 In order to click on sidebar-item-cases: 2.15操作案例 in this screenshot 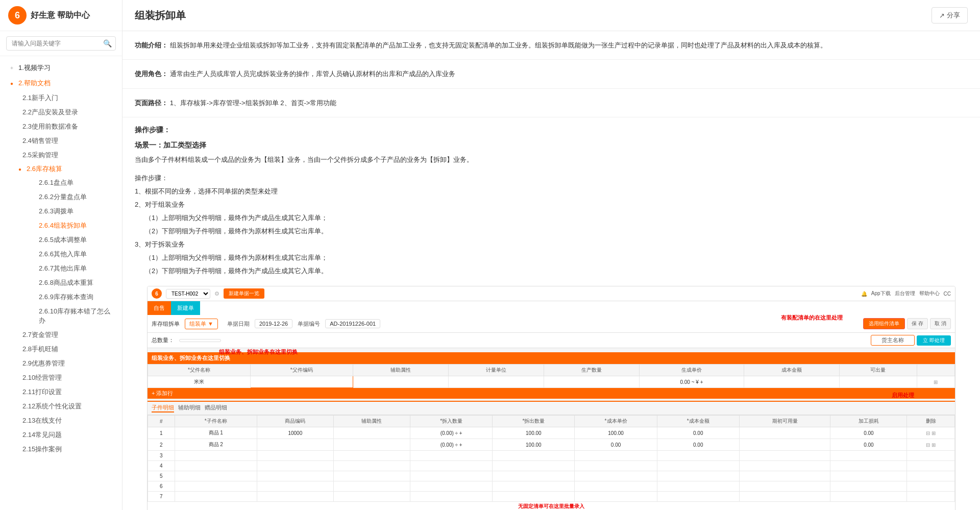, I will do `click(69, 449)`.